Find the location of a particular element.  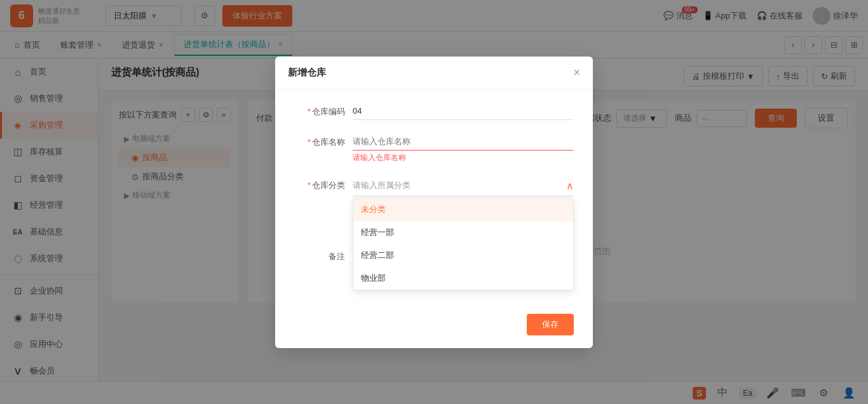

notes-label: 备注 is located at coordinates (320, 255).